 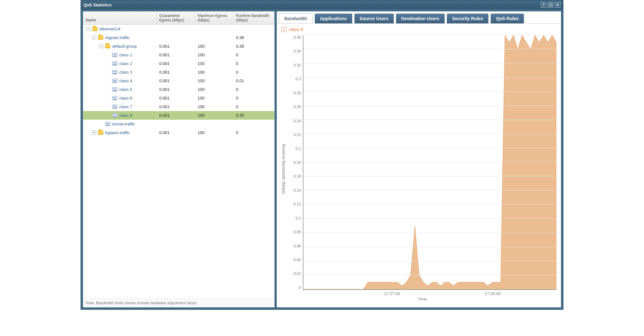 What do you see at coordinates (120, 63) in the screenshot?
I see `tree-name-cell: class 2` at bounding box center [120, 63].